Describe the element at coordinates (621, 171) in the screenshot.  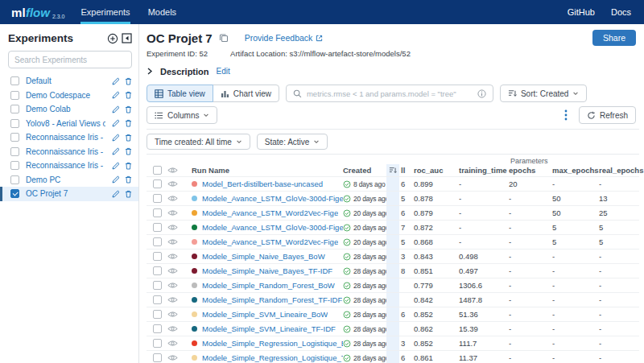
I see `col-real-epochs: real_epochs` at that location.